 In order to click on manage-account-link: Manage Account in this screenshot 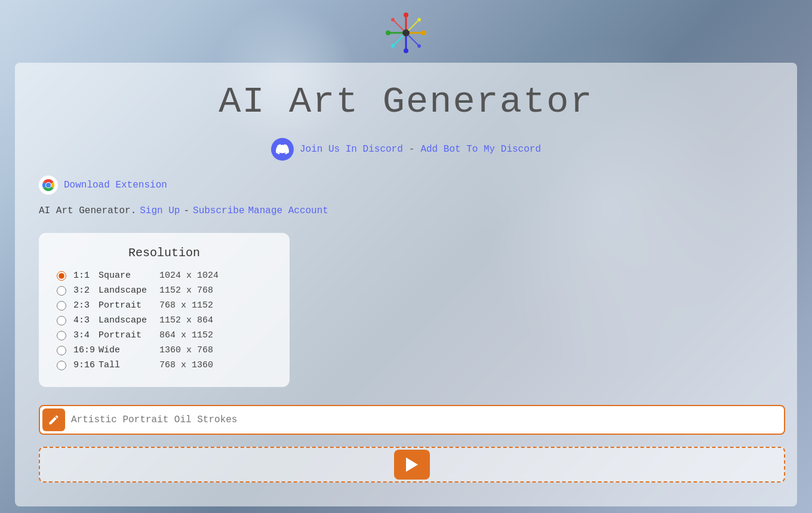, I will do `click(288, 211)`.